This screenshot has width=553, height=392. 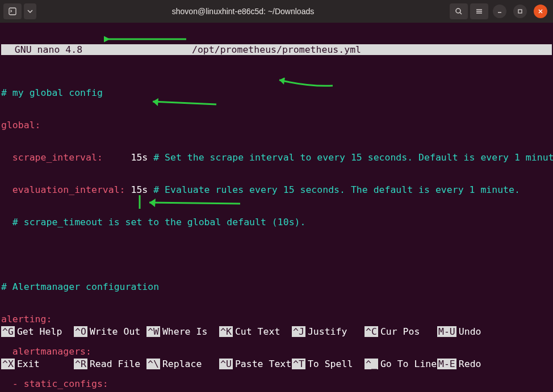 What do you see at coordinates (541, 11) in the screenshot?
I see `close-button` at bounding box center [541, 11].